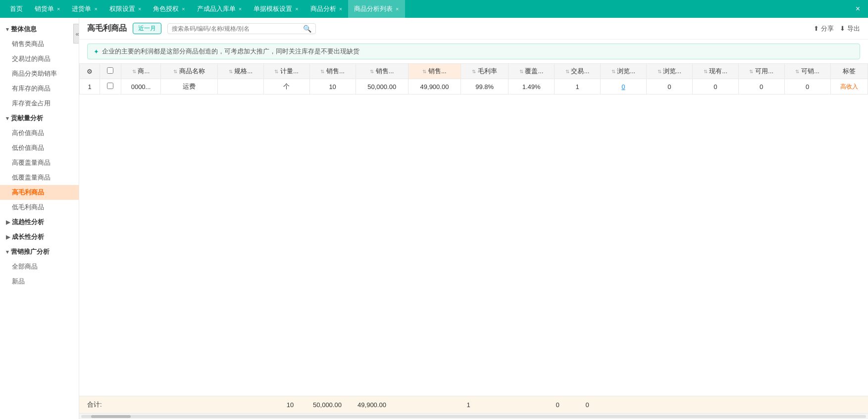  I want to click on search-input, so click(237, 29).